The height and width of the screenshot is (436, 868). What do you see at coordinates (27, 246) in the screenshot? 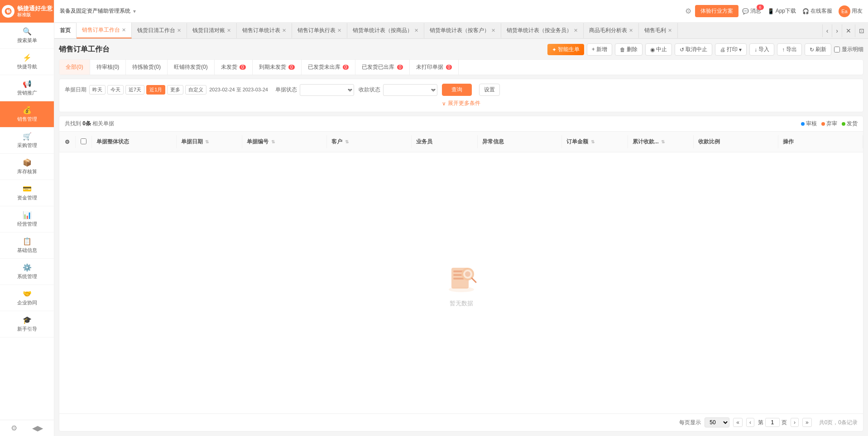
I see `sidebar-item-basic: 📋 基础信息` at bounding box center [27, 246].